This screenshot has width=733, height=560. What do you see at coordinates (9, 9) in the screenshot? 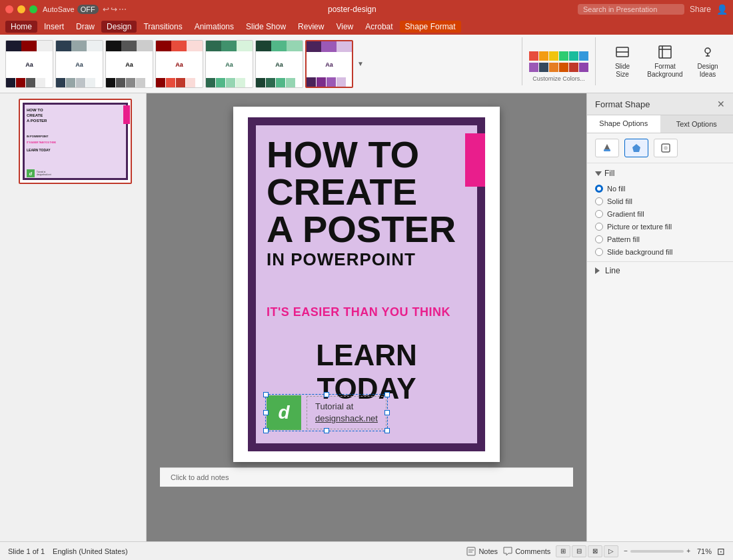
I see `close-button` at bounding box center [9, 9].